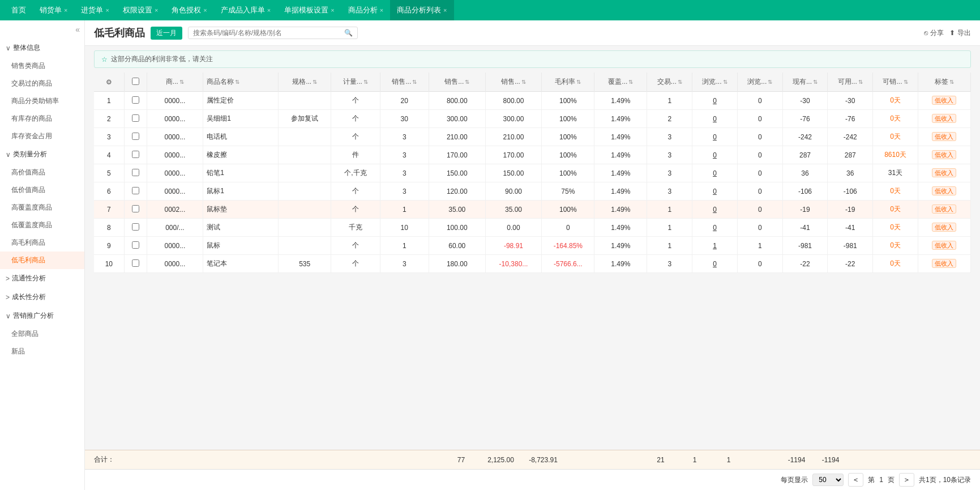  Describe the element at coordinates (241, 155) in the screenshot. I see `row-name: 橡皮擦` at that location.